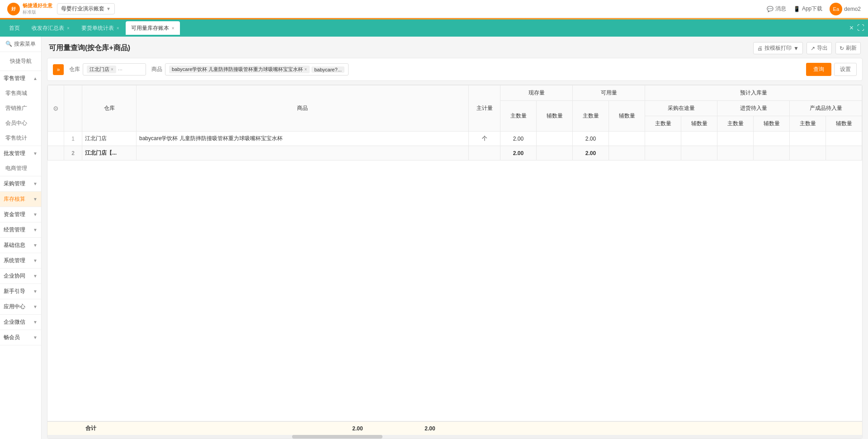 The height and width of the screenshot is (439, 868). What do you see at coordinates (808, 9) in the screenshot?
I see `app-download-btn: 📱 App下载` at bounding box center [808, 9].